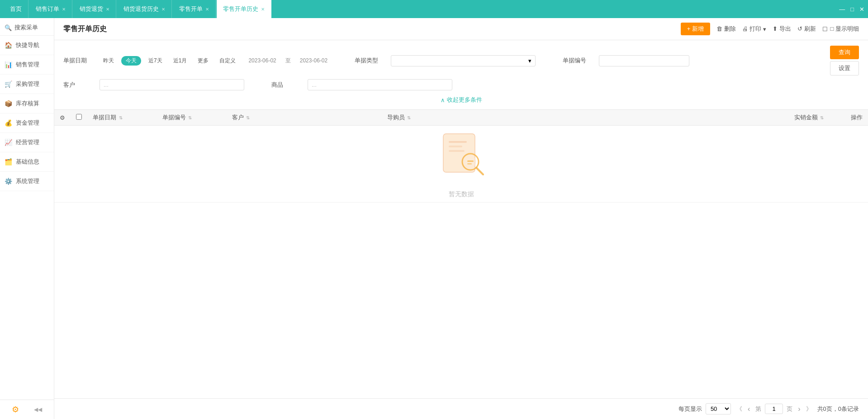 The height and width of the screenshot is (419, 868). I want to click on customer-placeholder: ..., so click(106, 85).